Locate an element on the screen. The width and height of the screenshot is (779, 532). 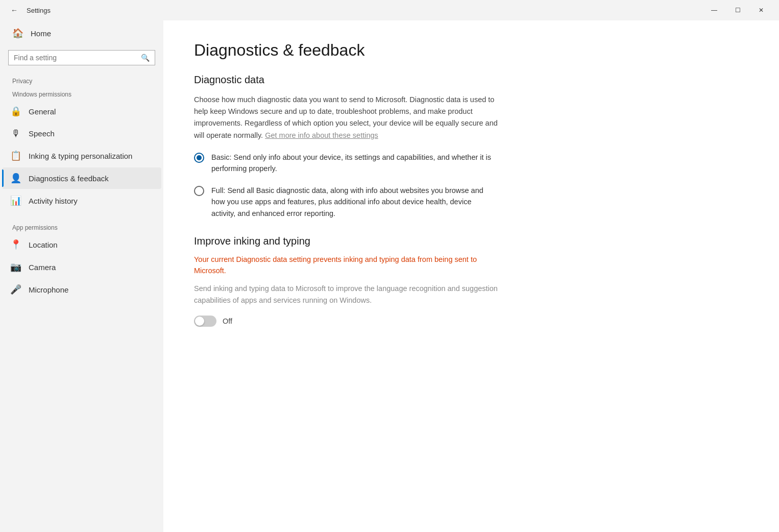
sidebar-item-inking-label: Inking & typing personalization is located at coordinates (81, 156).